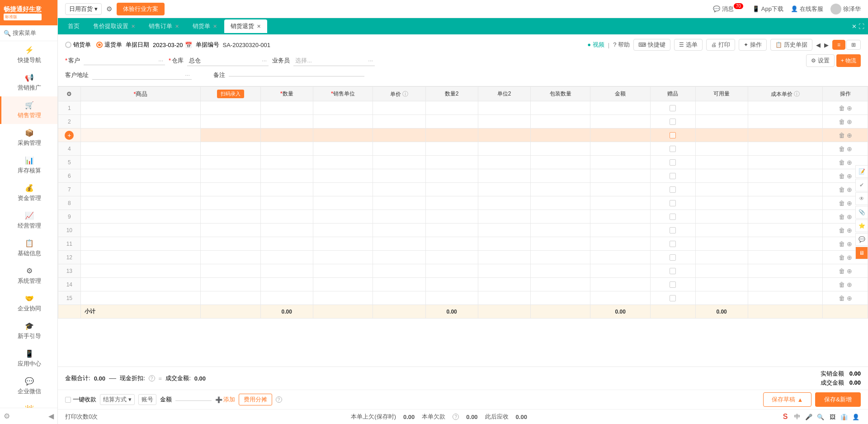 This screenshot has width=868, height=424. What do you see at coordinates (862, 239) in the screenshot?
I see `right-icon-6: 💬` at bounding box center [862, 239].